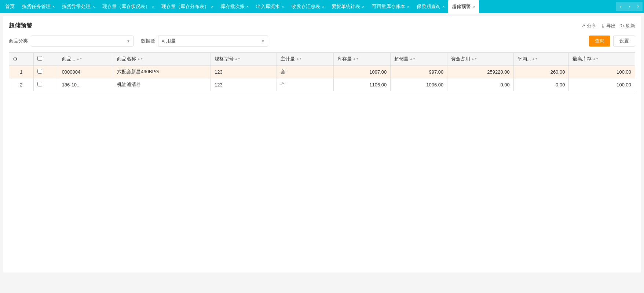 The image size is (644, 293). I want to click on spec-sort: 规格型号 ▲▼, so click(244, 59).